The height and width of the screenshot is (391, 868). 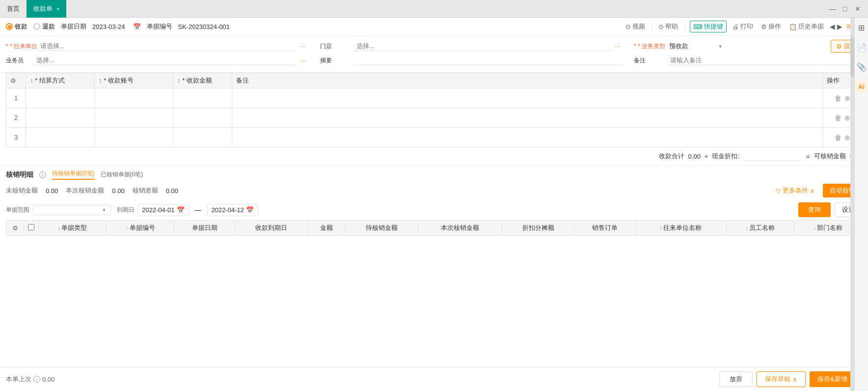 I want to click on calendar-icon: 📅, so click(x=137, y=27).